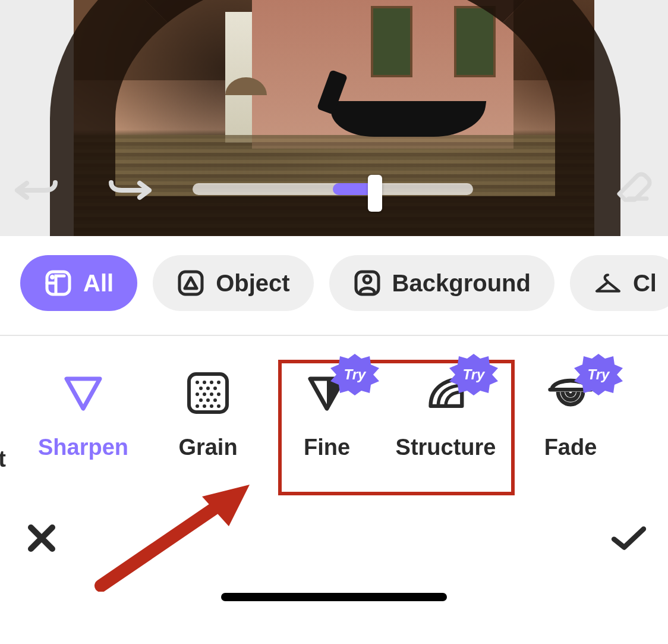 Image resolution: width=668 pixels, height=644 pixels. What do you see at coordinates (83, 415) in the screenshot?
I see `tool-sharpen: Sharpen` at bounding box center [83, 415].